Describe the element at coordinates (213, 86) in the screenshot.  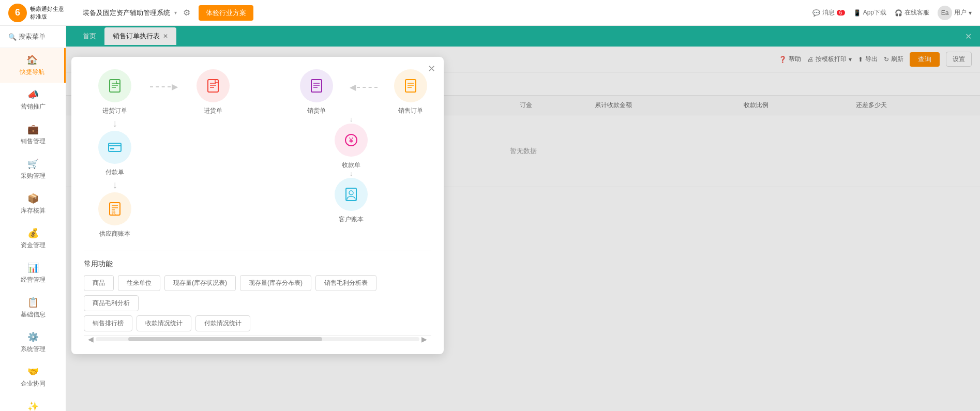
I see `purchase-bill-circle` at that location.